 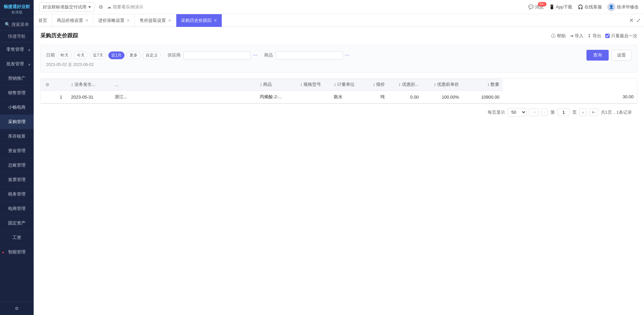 I want to click on query-button: 查询, so click(x=598, y=55).